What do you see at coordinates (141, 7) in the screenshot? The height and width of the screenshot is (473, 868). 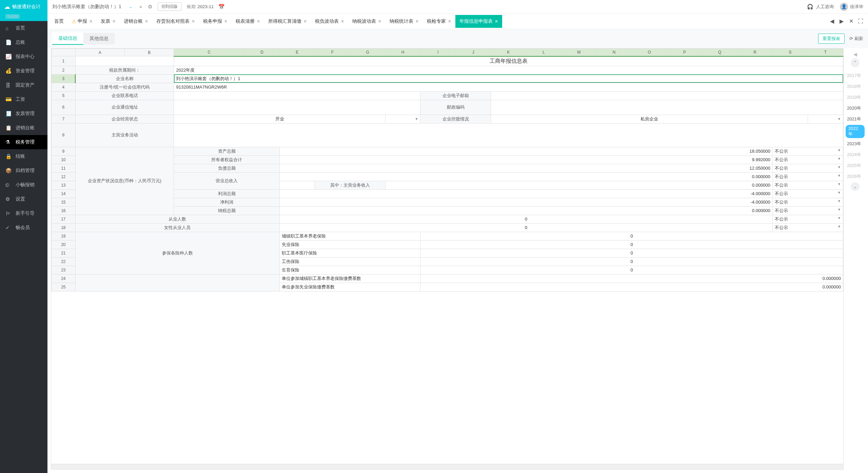 I see `plus-icon: +` at bounding box center [141, 7].